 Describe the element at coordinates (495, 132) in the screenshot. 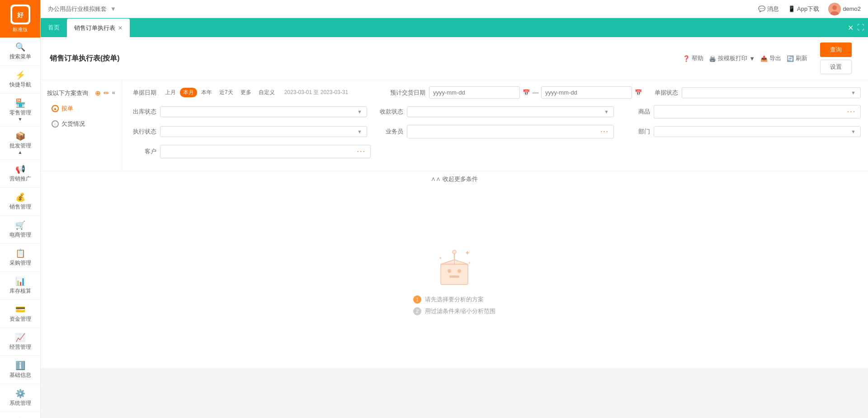

I see `salesperson-field: 业务员 ···` at that location.